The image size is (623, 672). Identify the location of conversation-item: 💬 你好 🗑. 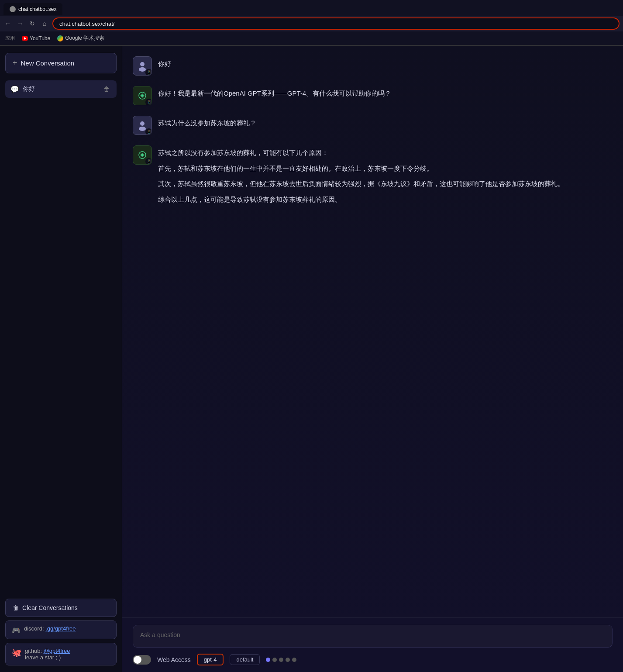
(61, 89).